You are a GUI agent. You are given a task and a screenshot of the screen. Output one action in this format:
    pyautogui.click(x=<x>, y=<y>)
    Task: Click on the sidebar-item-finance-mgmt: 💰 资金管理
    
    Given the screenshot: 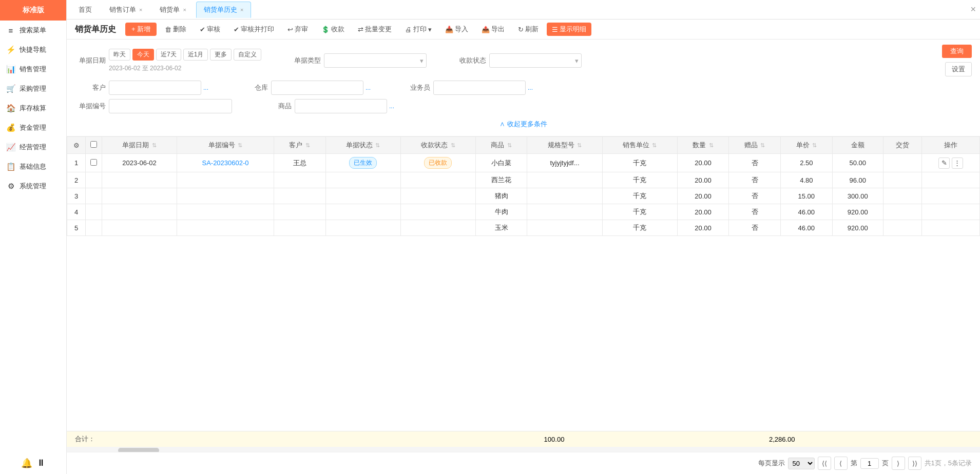 What is the action you would take?
    pyautogui.click(x=33, y=128)
    